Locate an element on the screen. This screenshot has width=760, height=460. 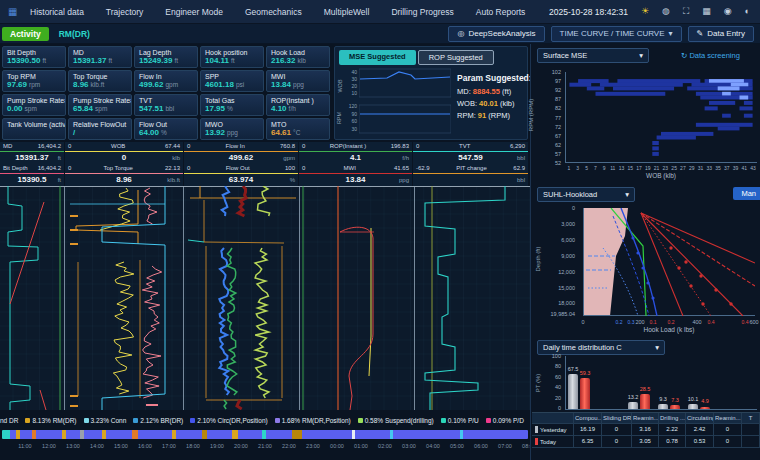
curve-min: MD is located at coordinates (8, 147).